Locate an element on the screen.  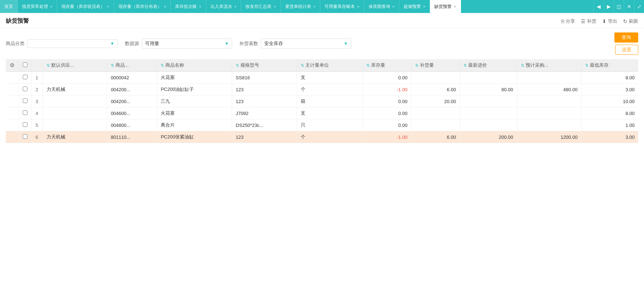
td-est-purchase: 1200.00 is located at coordinates (549, 137).